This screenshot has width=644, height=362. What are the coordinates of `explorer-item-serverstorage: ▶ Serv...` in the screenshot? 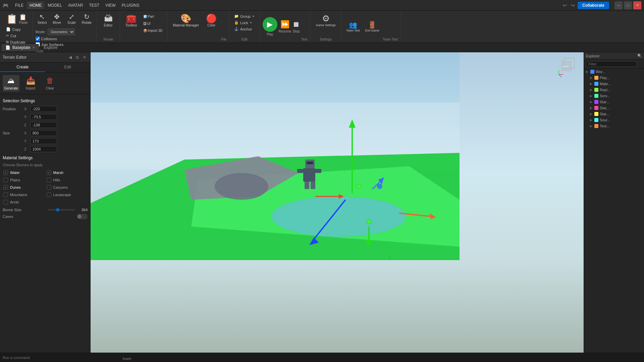 It's located at (614, 96).